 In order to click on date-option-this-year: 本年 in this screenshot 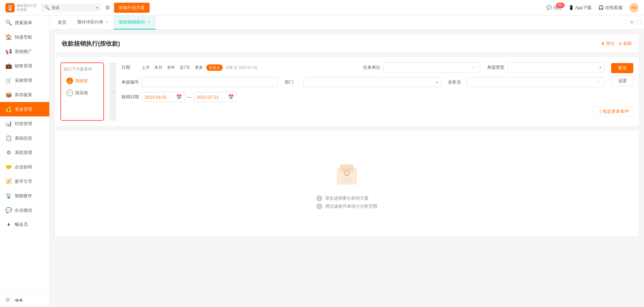, I will do `click(171, 68)`.